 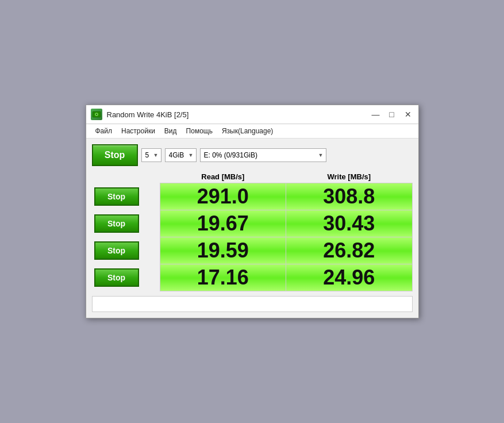 I want to click on maximize-button: □, so click(x=392, y=114).